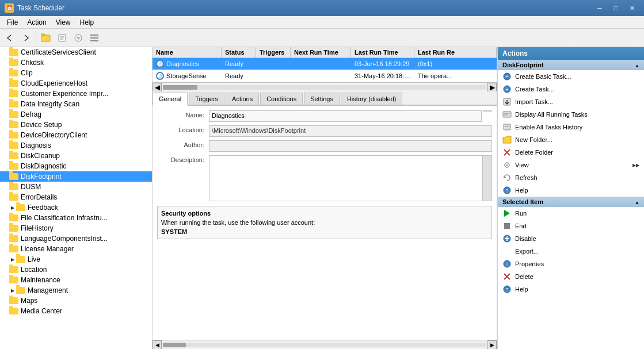 This screenshot has width=644, height=349. Describe the element at coordinates (571, 226) in the screenshot. I see `action-end: End` at that location.